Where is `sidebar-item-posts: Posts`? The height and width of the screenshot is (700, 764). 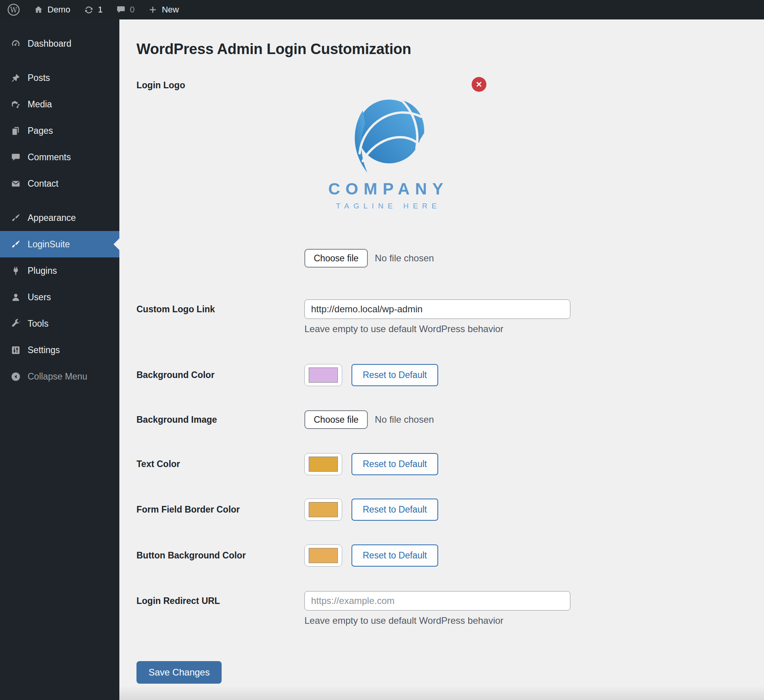 sidebar-item-posts: Posts is located at coordinates (60, 78).